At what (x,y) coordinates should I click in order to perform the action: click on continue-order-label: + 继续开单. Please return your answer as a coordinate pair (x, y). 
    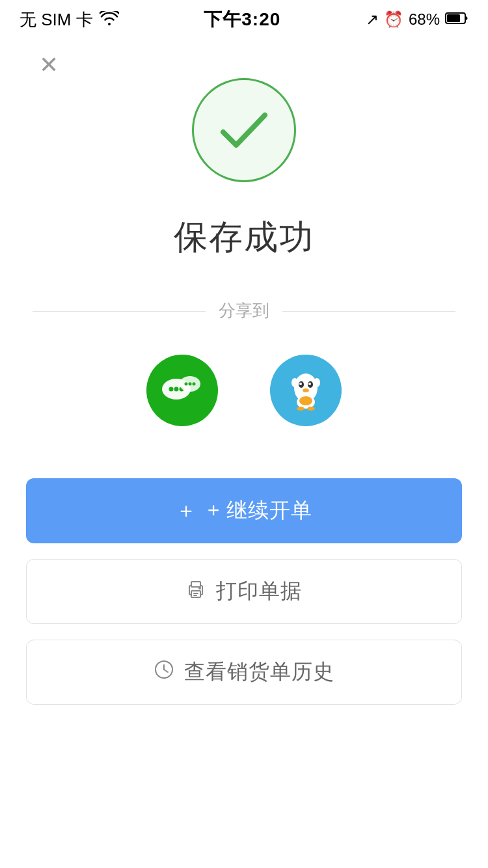
    Looking at the image, I should click on (260, 511).